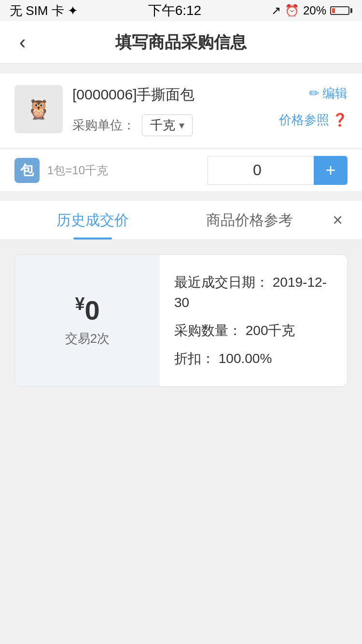  What do you see at coordinates (167, 126) in the screenshot?
I see `unit-select: 千克 ▾` at bounding box center [167, 126].